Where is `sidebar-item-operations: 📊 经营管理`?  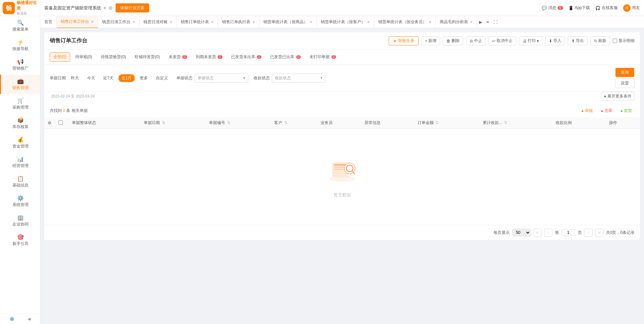 sidebar-item-operations: 📊 经营管理 is located at coordinates (20, 162).